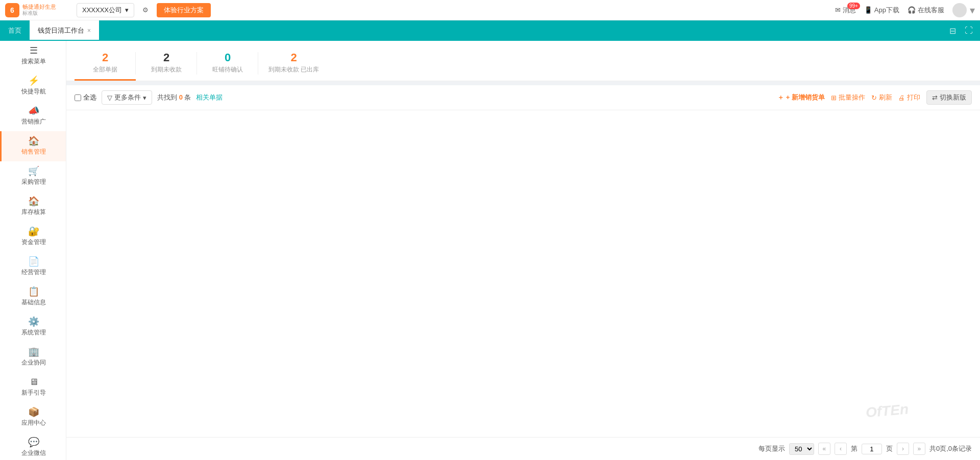  Describe the element at coordinates (294, 69) in the screenshot. I see `stat-label-unshipped: 到期未收款 已出库` at that location.